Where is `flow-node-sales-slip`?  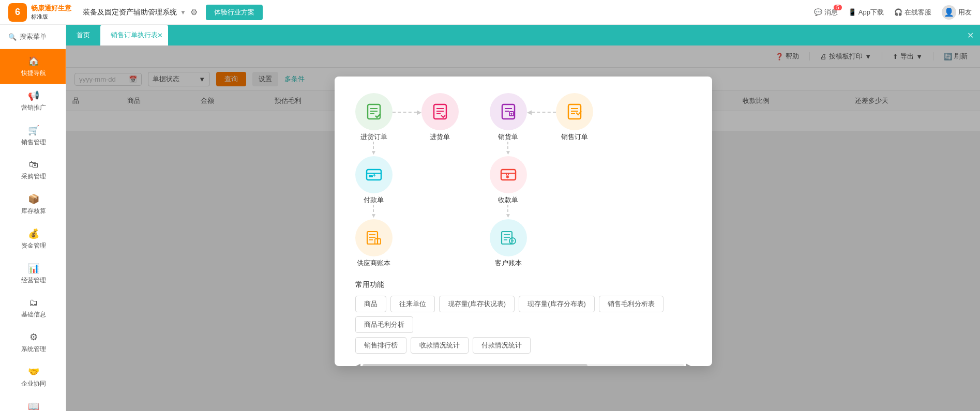 flow-node-sales-slip is located at coordinates (508, 112).